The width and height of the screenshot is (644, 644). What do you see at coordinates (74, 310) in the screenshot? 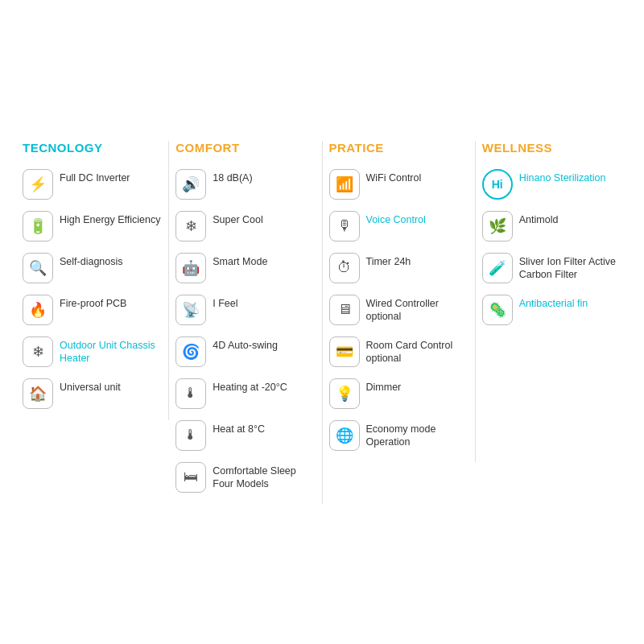
I see `feature-row: 🔥Fire-proof PCB` at bounding box center [74, 310].